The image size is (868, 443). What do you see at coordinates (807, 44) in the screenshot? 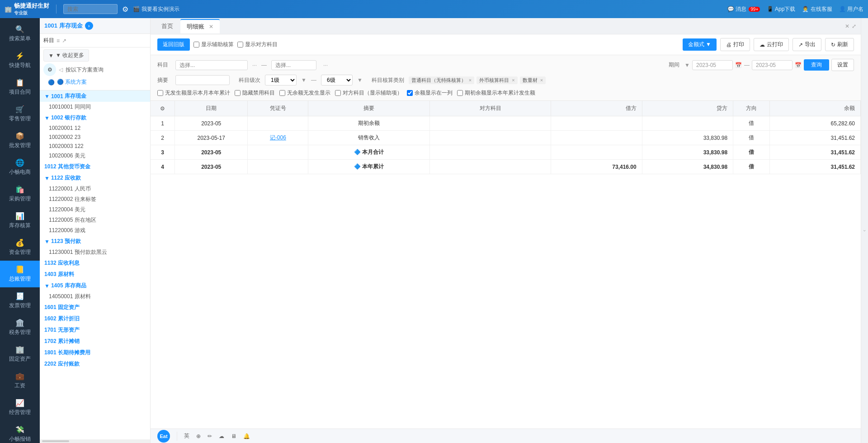
I see `export-btn: ↗ 导出` at bounding box center [807, 44].